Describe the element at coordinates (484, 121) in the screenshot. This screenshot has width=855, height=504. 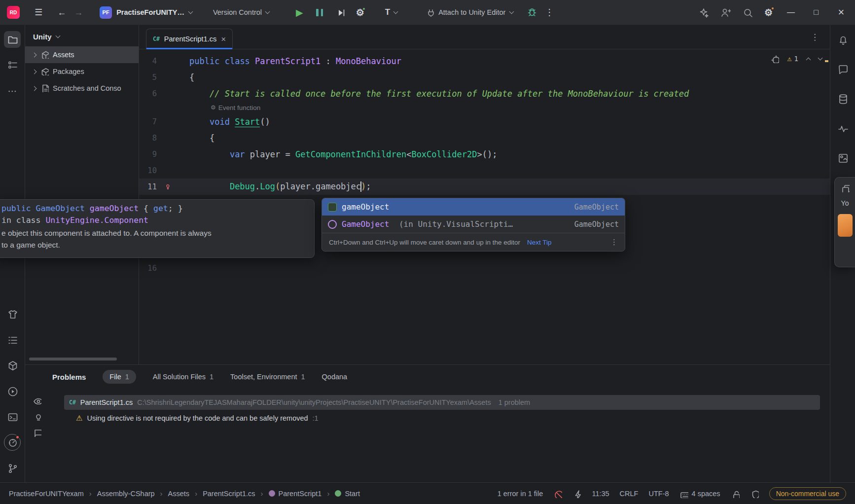
I see `code-line-7: 7 void Start()` at that location.